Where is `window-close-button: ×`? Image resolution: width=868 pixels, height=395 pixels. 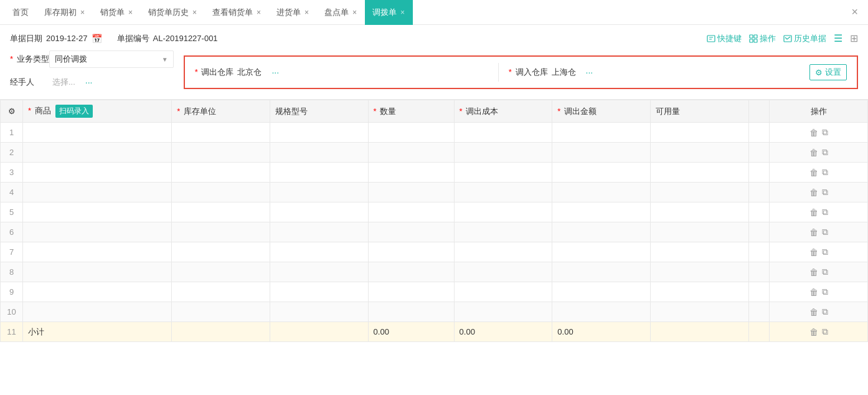 window-close-button: × is located at coordinates (854, 12).